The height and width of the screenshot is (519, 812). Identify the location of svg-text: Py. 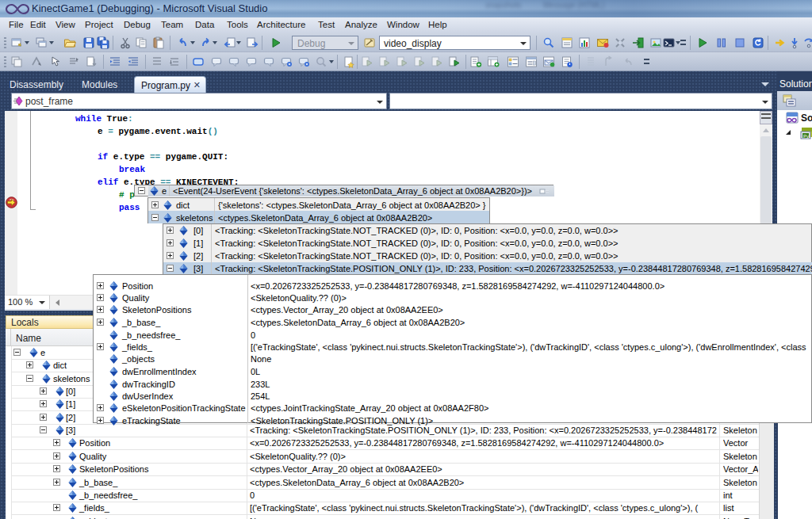
(806, 136).